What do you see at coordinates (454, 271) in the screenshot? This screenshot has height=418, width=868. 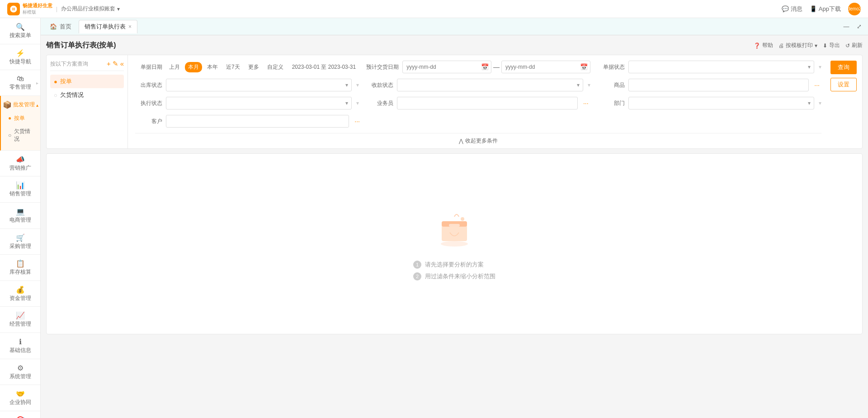 I see `empty-steps: 1 请先选择要分析的方案 2 用过滤条件来缩小分析范围` at bounding box center [454, 271].